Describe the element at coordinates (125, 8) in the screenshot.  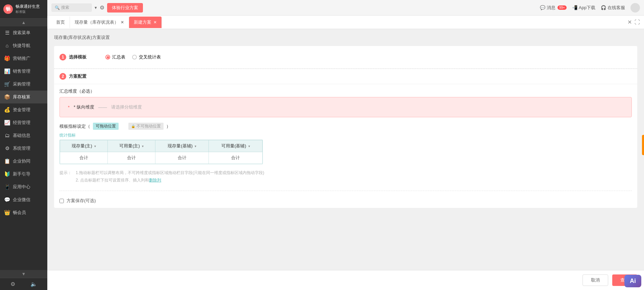
I see `industry-btn: 体验行业方案` at that location.